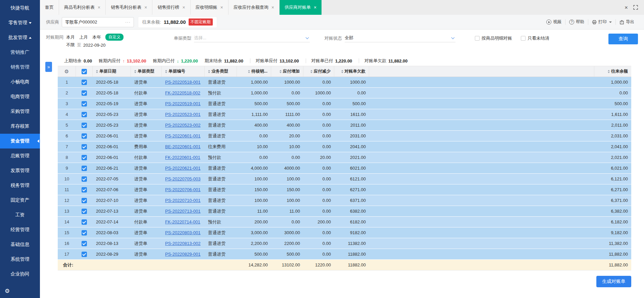 The width and height of the screenshot is (644, 298). I want to click on help-action: ? 帮助, so click(577, 22).